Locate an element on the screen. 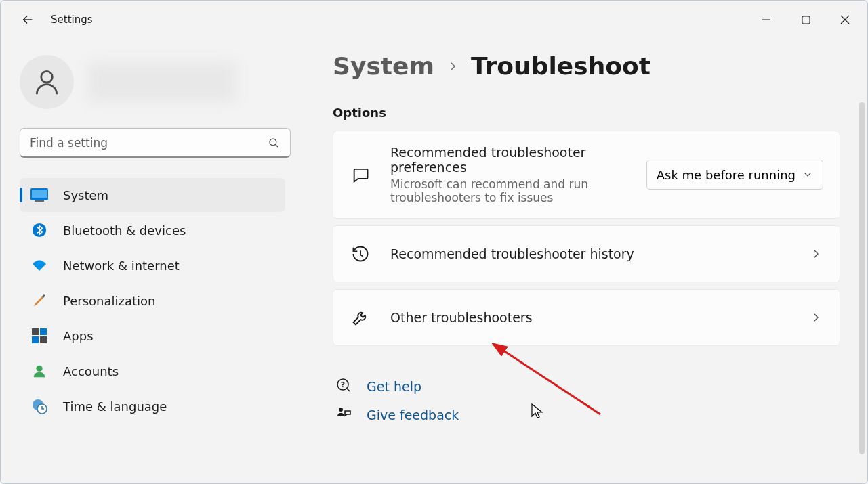 The height and width of the screenshot is (484, 868). nav-label: Network & internet is located at coordinates (121, 265).